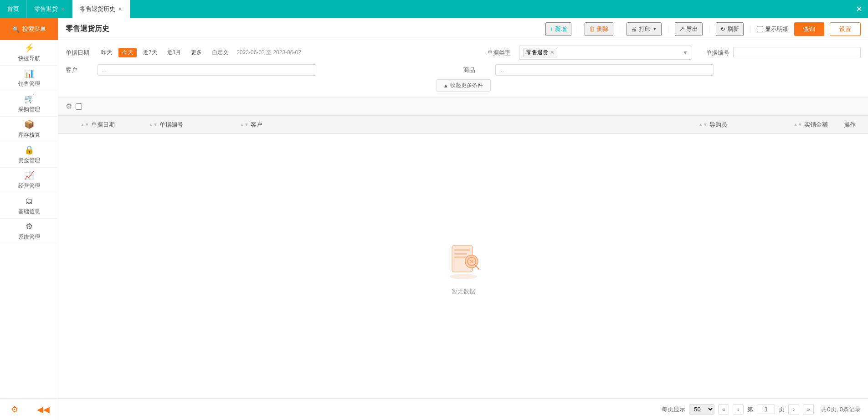  I want to click on th-guide: ▲▼ 导购员, so click(729, 125).